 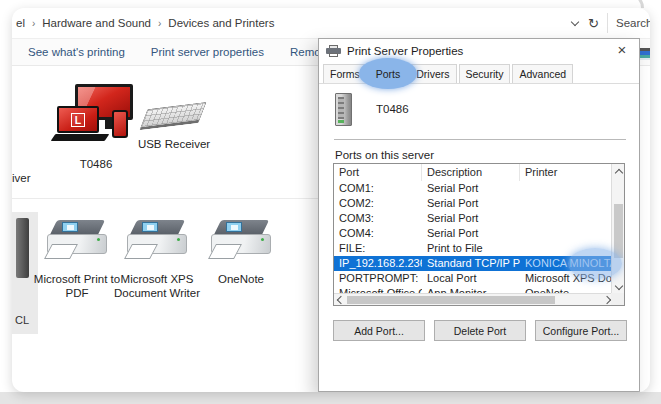 What do you see at coordinates (344, 110) in the screenshot?
I see `server-tower-icon` at bounding box center [344, 110].